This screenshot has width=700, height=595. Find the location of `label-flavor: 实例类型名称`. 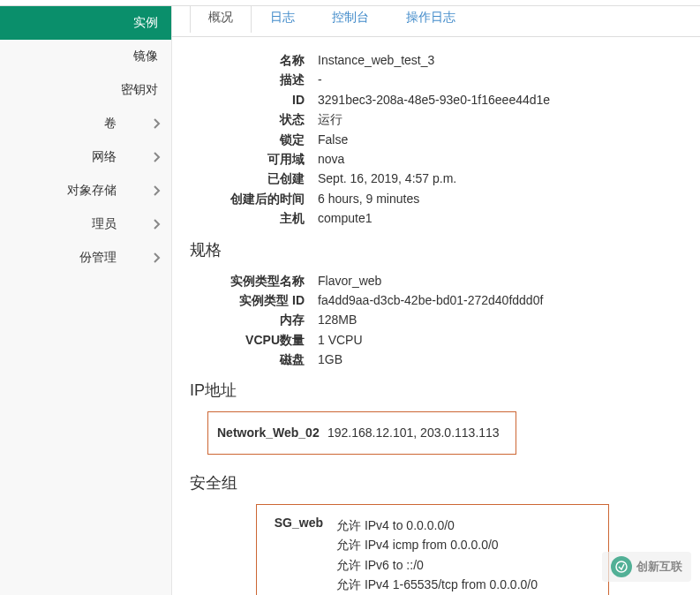

label-flavor: 实例类型名称 is located at coordinates (254, 281).